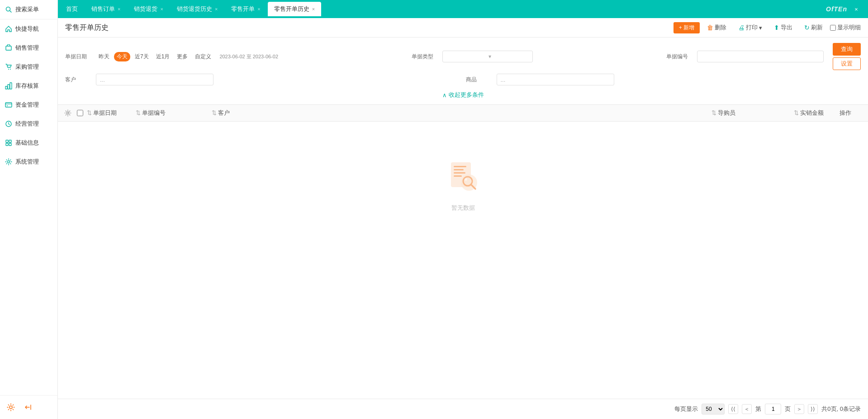  What do you see at coordinates (488, 56) in the screenshot?
I see `doc-type-select: ▾` at bounding box center [488, 56].